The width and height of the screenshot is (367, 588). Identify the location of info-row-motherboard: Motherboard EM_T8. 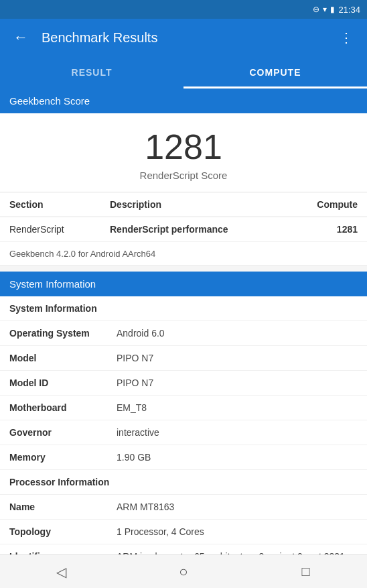
(184, 408).